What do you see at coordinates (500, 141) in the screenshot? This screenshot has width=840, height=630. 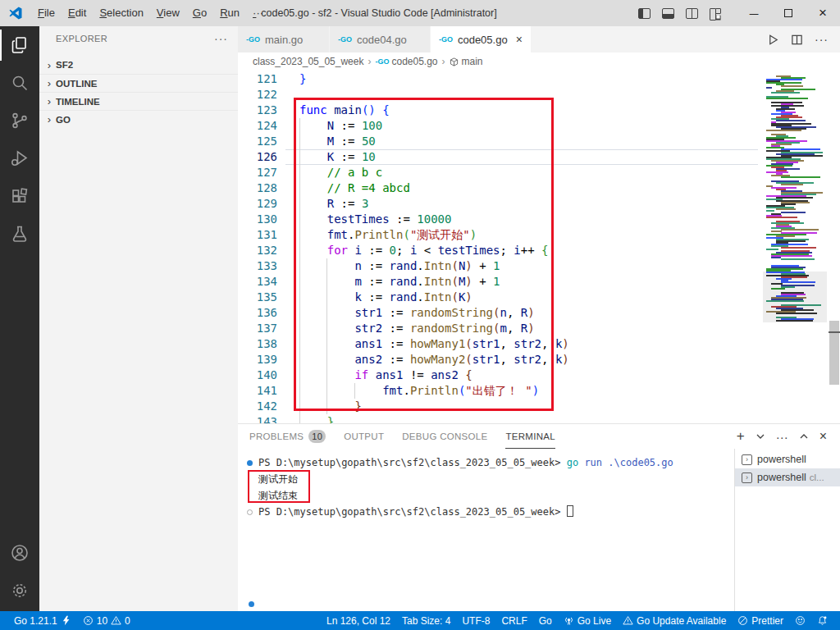 I see `code-line-125: 125 M := 50` at bounding box center [500, 141].